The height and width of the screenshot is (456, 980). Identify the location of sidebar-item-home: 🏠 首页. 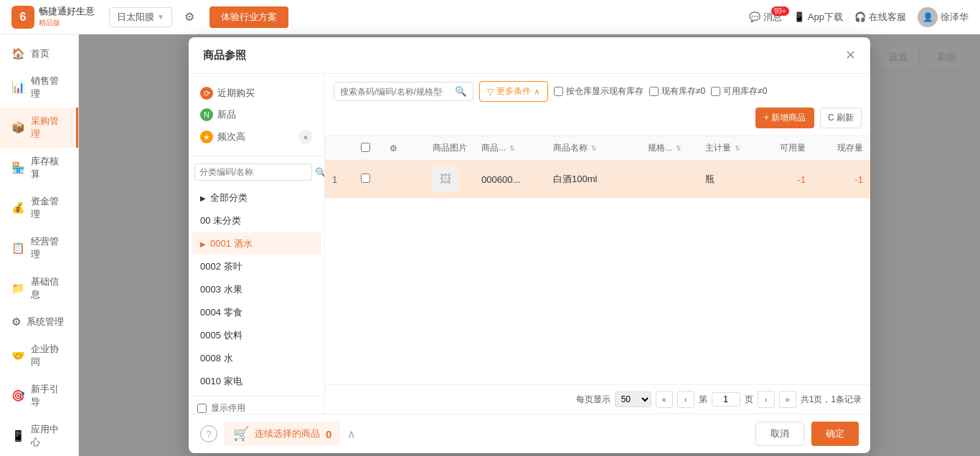
(39, 54).